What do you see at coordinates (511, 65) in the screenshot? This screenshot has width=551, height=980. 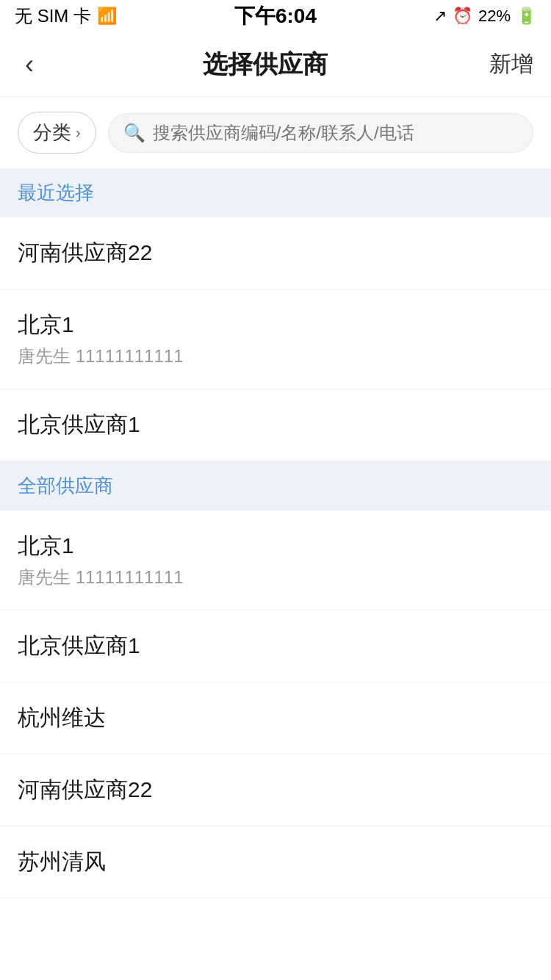 I see `add-button: 新增` at bounding box center [511, 65].